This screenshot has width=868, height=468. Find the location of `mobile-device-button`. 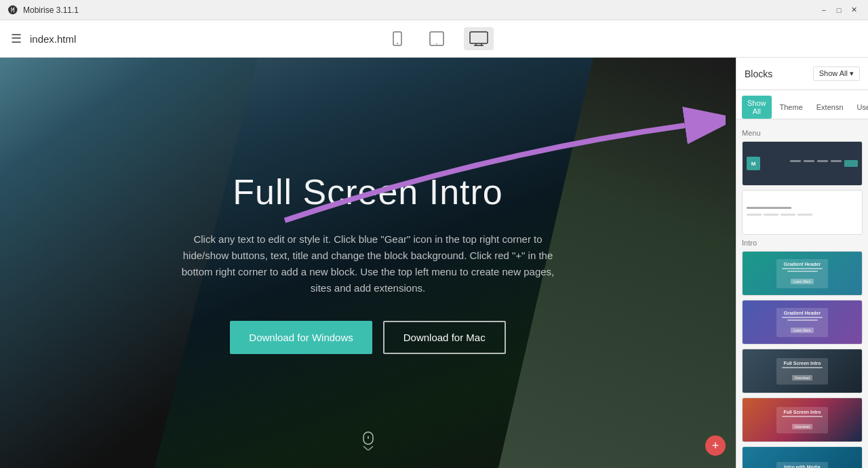

mobile-device-button is located at coordinates (397, 39).